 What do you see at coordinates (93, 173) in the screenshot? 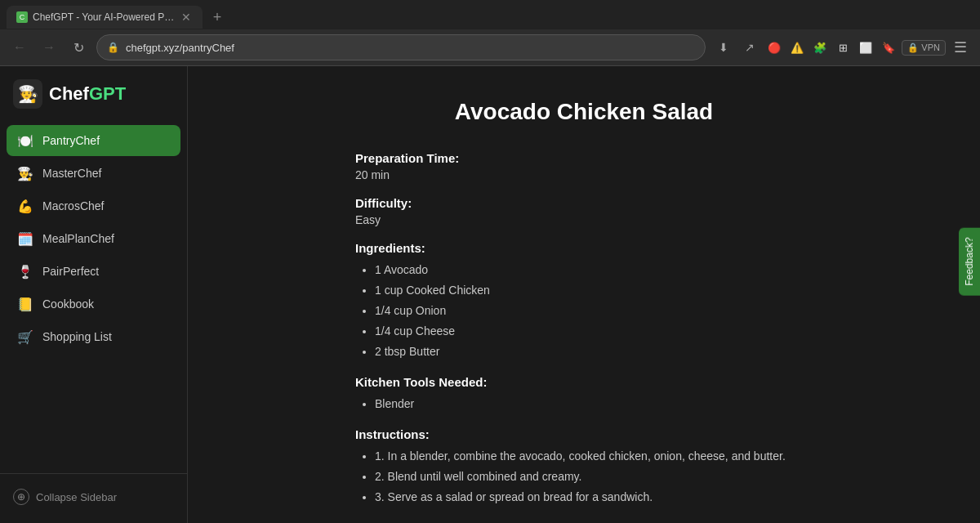
I see `sidebar-item-master-chef: 👨‍🍳 MasterChef` at bounding box center [93, 173].